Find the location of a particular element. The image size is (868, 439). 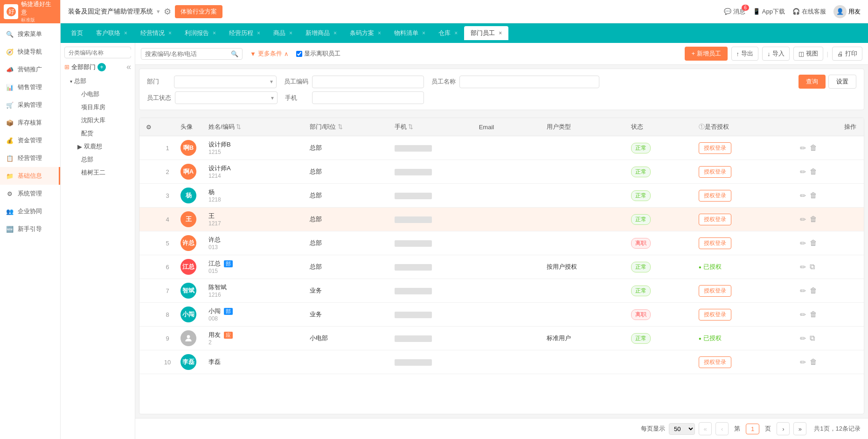

last-page-button: » is located at coordinates (800, 429).